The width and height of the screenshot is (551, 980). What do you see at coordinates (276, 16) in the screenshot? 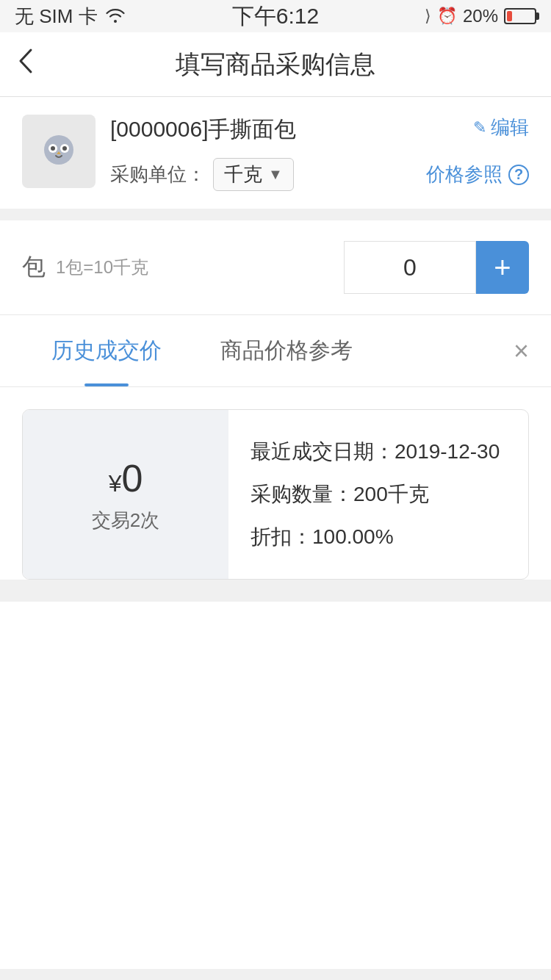
I see `status-time: 下午6:12` at bounding box center [276, 16].